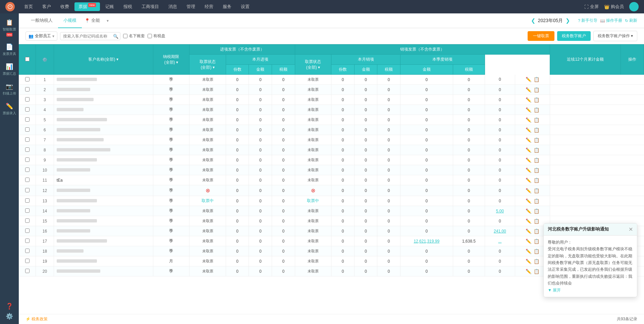  Describe the element at coordinates (171, 60) in the screenshot. I see `th-tax-period: 纳税期限(全部) ▾` at that location.